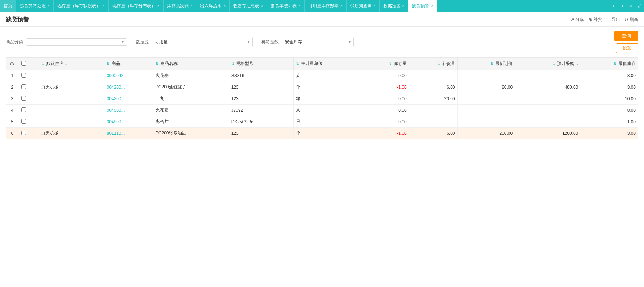 Image resolution: width=644 pixels, height=287 pixels. What do you see at coordinates (322, 99) in the screenshot?
I see `table-row: 3 004200... 三九 123 箱 0.00 20.00 10.00` at bounding box center [322, 99].